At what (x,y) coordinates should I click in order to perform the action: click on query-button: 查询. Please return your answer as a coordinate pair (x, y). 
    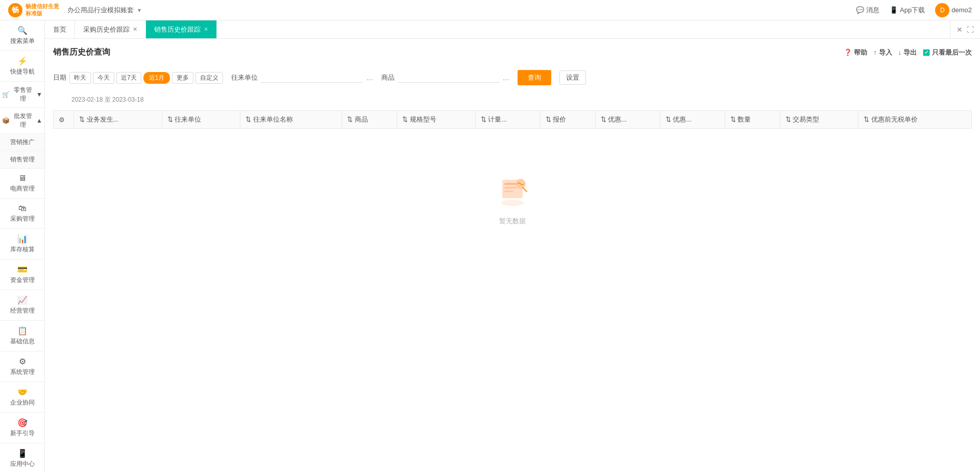
    Looking at the image, I should click on (534, 78).